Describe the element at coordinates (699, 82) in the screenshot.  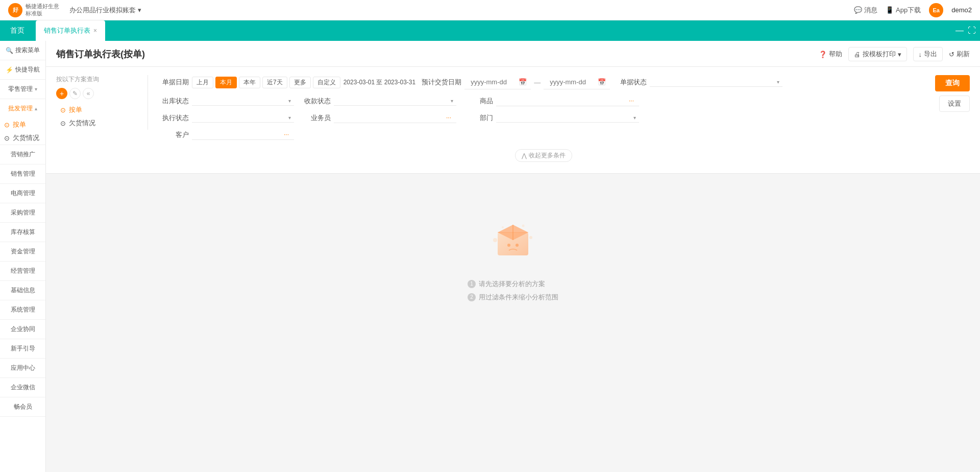
I see `filter-group-doc-status: 单据状态 ▾` at that location.